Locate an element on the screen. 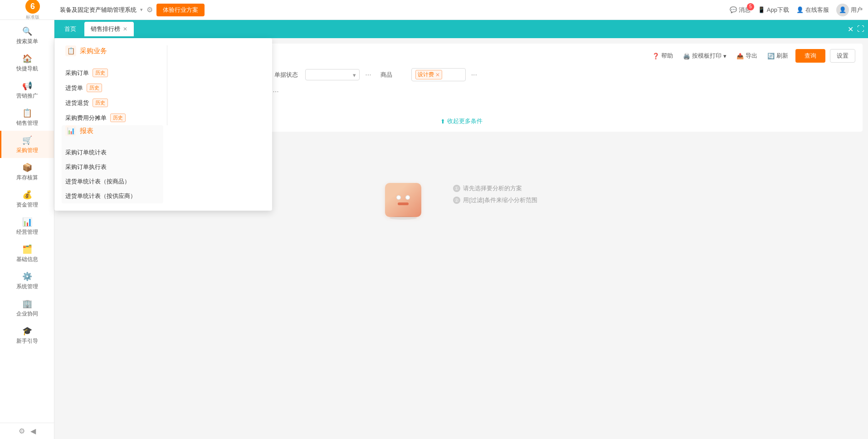 The width and height of the screenshot is (868, 439). robot-body is located at coordinates (403, 200).